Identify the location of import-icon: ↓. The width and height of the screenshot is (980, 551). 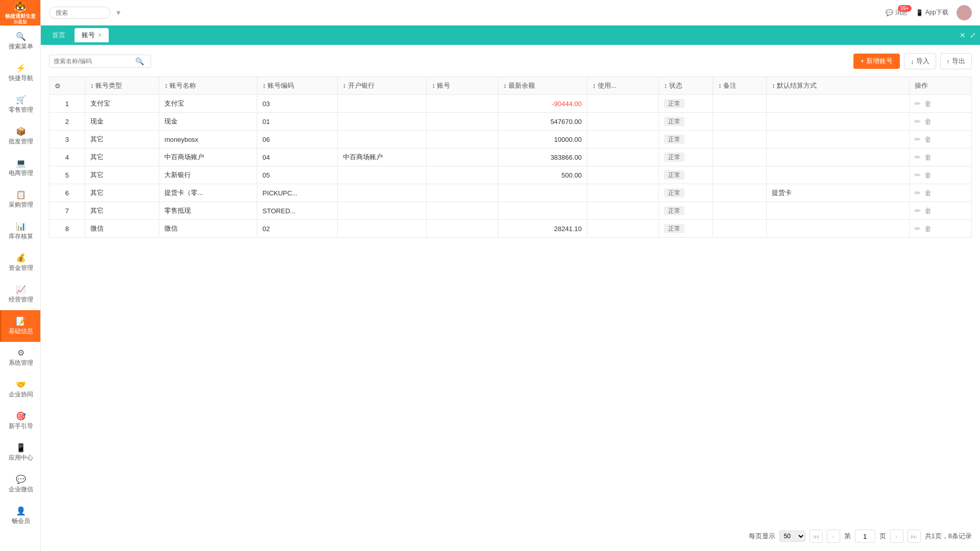
(913, 61).